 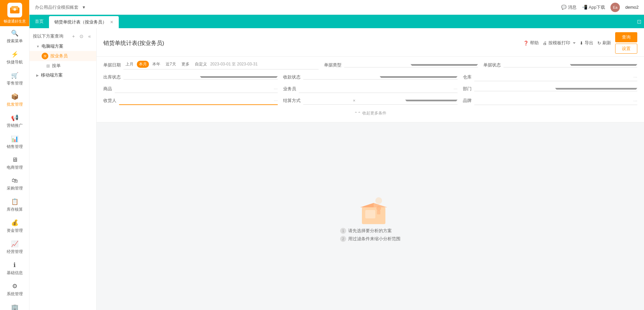 I want to click on tree-arrow-mobile: ▶, so click(x=38, y=75).